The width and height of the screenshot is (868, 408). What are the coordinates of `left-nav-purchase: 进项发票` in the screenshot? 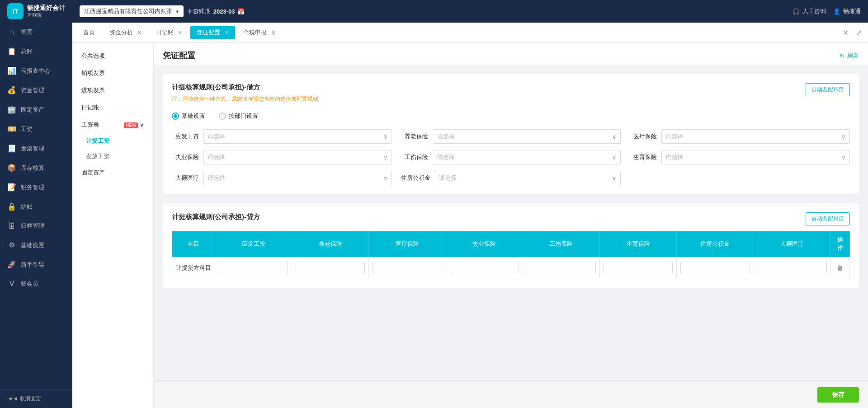 It's located at (113, 90).